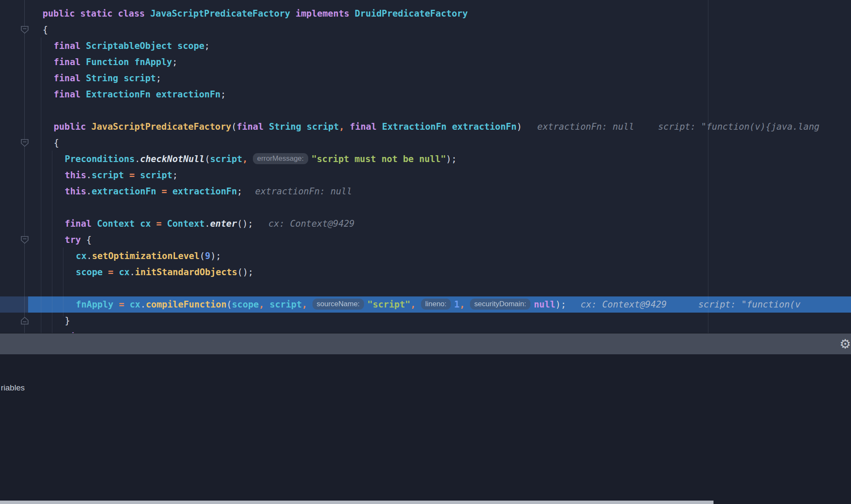  What do you see at coordinates (426, 331) in the screenshot?
I see `code-line: finally {` at bounding box center [426, 331].